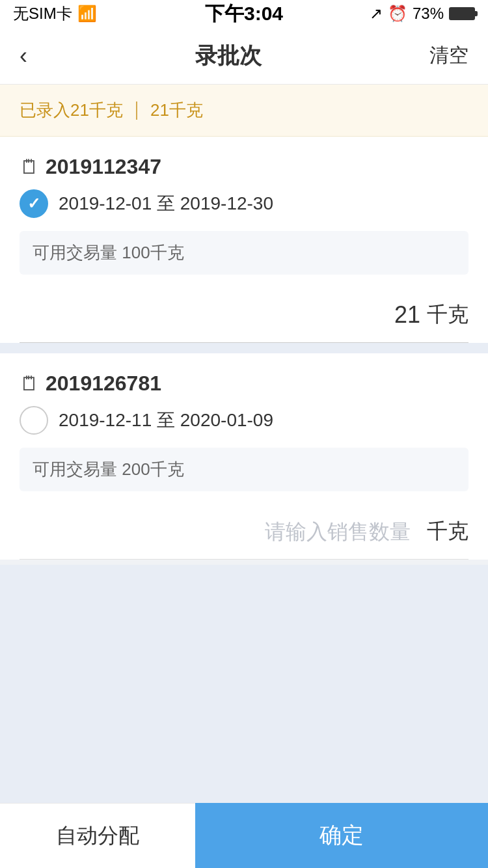 This screenshot has height=868, width=488. Describe the element at coordinates (244, 560) in the screenshot. I see `batch2-underline` at that location.